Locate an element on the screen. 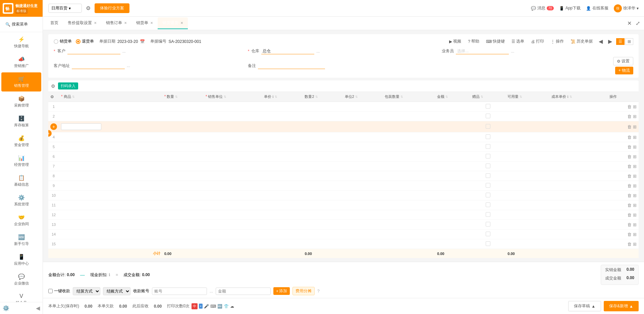 Image resolution: width=644 pixels, height=314 pixels. exp-btn: 体验行业方案 is located at coordinates (112, 8).